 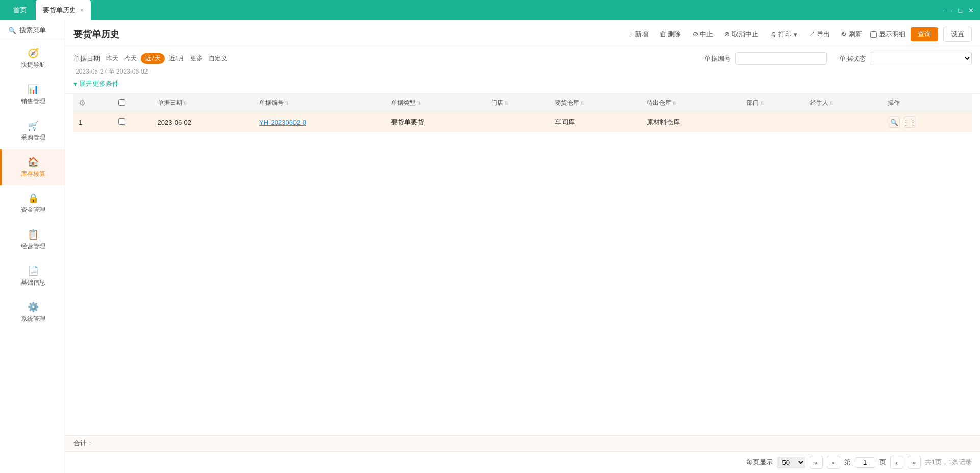 I want to click on sidebar-item-purchase: 🛒 采购管理, so click(x=33, y=131).